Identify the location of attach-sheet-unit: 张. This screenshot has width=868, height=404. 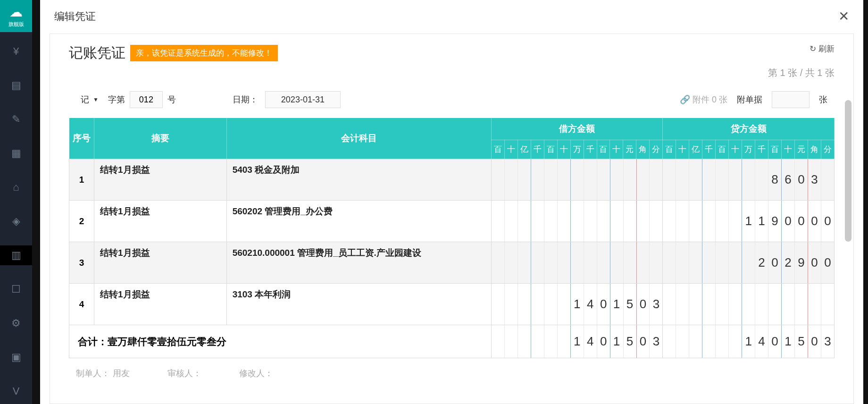
(823, 100).